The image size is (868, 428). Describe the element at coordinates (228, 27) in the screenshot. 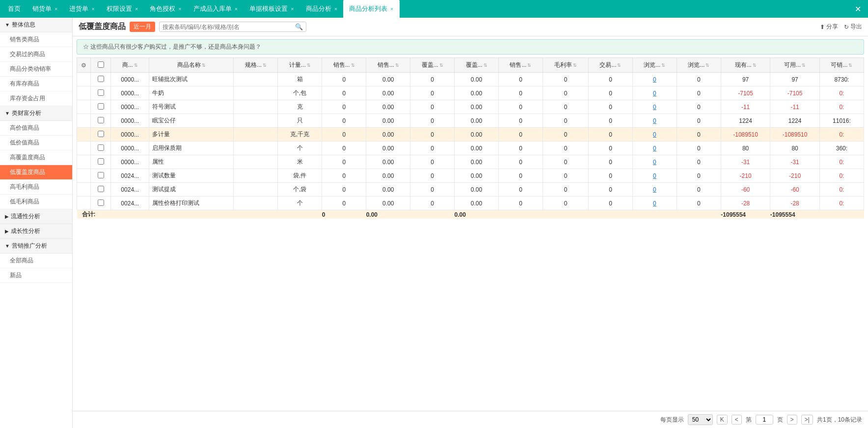

I see `search-input` at that location.